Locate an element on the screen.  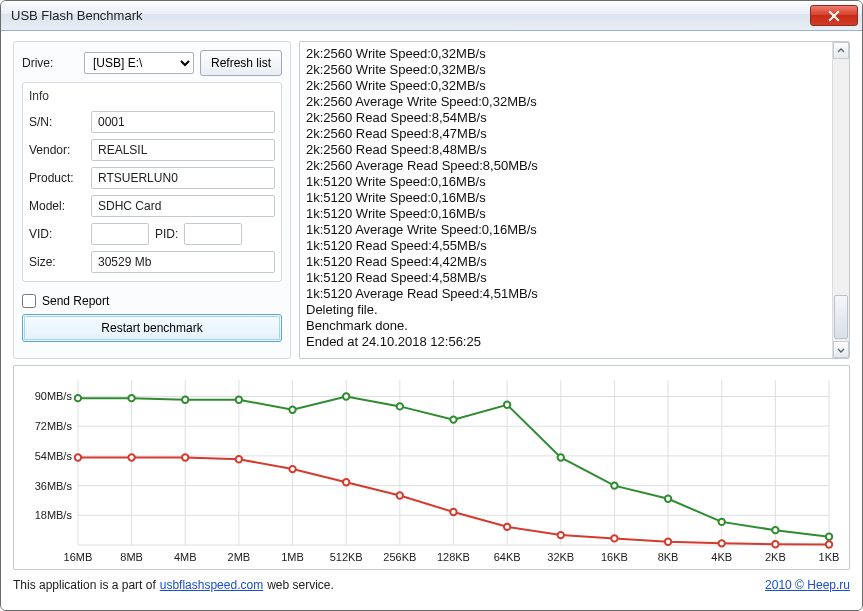
model-label: Model: is located at coordinates (57, 206).